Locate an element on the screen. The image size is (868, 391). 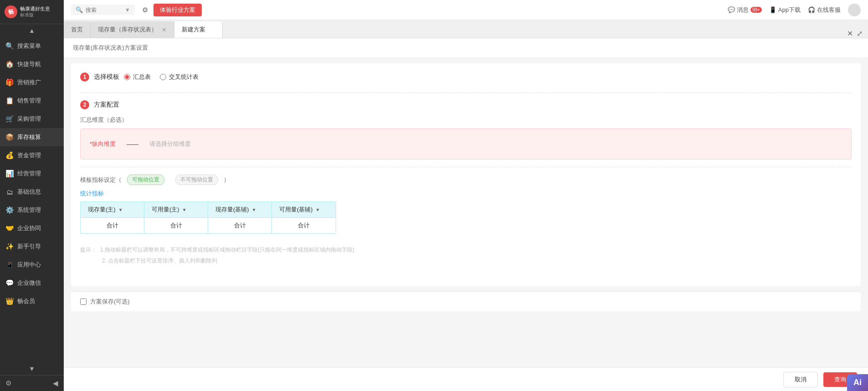
search-input is located at coordinates (104, 10).